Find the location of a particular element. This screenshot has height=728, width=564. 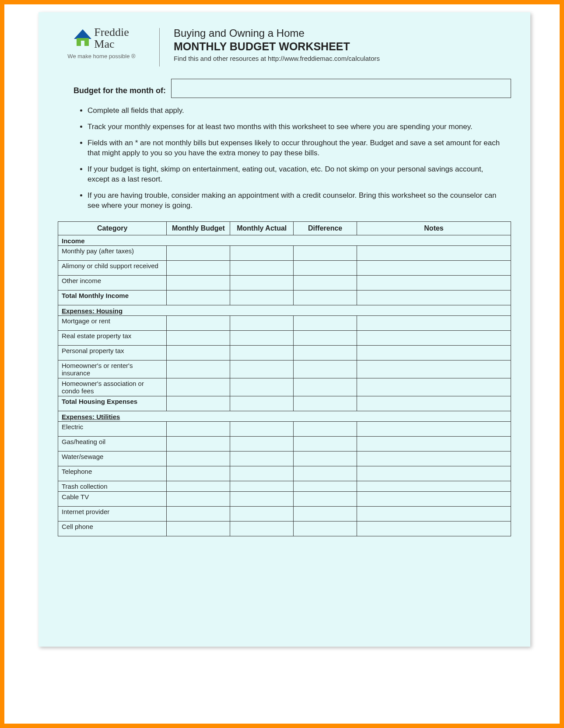

title-block: Buying and Owning a Home MONTHLY BUDGET … is located at coordinates (277, 44).